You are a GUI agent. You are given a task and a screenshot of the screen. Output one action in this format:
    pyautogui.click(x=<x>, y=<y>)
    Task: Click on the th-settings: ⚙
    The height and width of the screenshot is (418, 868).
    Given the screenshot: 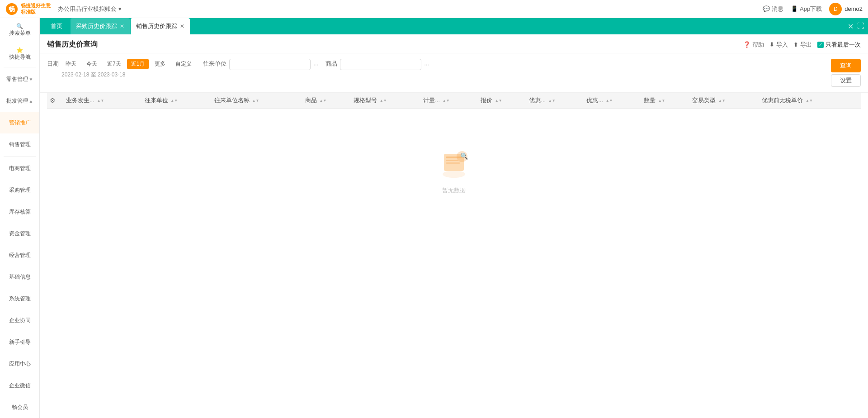 What is the action you would take?
    pyautogui.click(x=55, y=100)
    